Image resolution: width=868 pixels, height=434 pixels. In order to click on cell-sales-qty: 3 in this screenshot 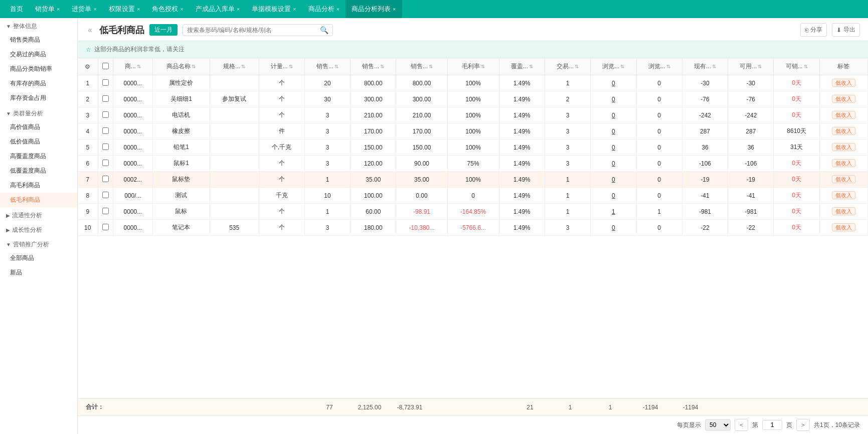, I will do `click(327, 228)`.